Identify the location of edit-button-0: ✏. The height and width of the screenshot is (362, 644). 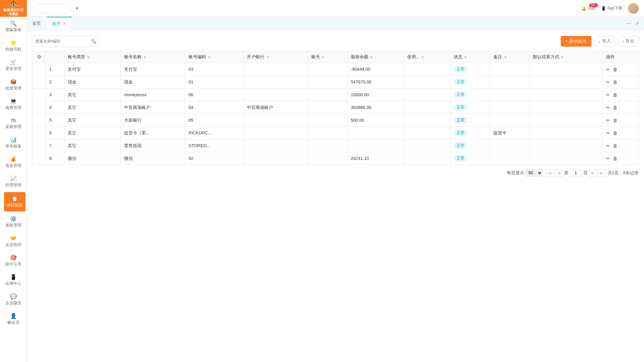
(608, 69).